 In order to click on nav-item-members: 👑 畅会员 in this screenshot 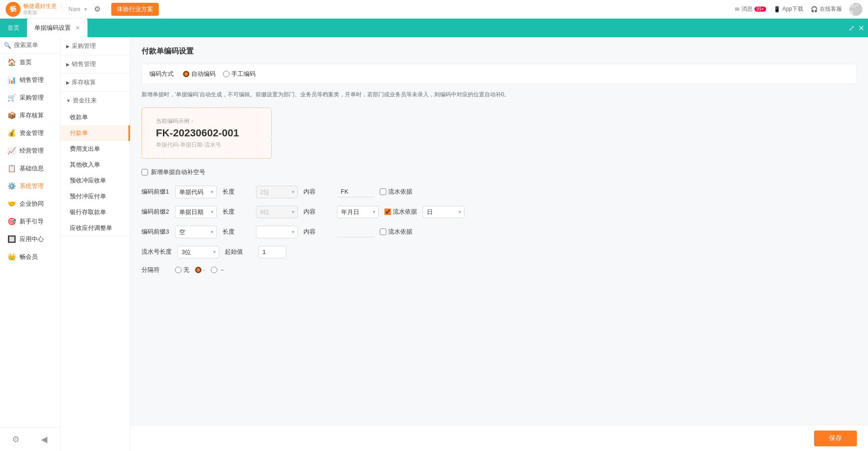, I will do `click(30, 257)`.